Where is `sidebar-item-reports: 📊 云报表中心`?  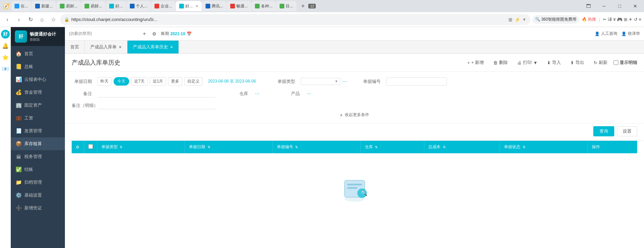 sidebar-item-reports: 📊 云报表中心 is located at coordinates (38, 80).